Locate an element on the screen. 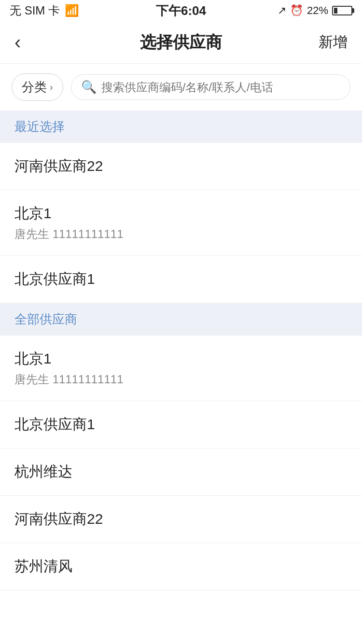  filter-bar: 分类 › 🔍 is located at coordinates (181, 87).